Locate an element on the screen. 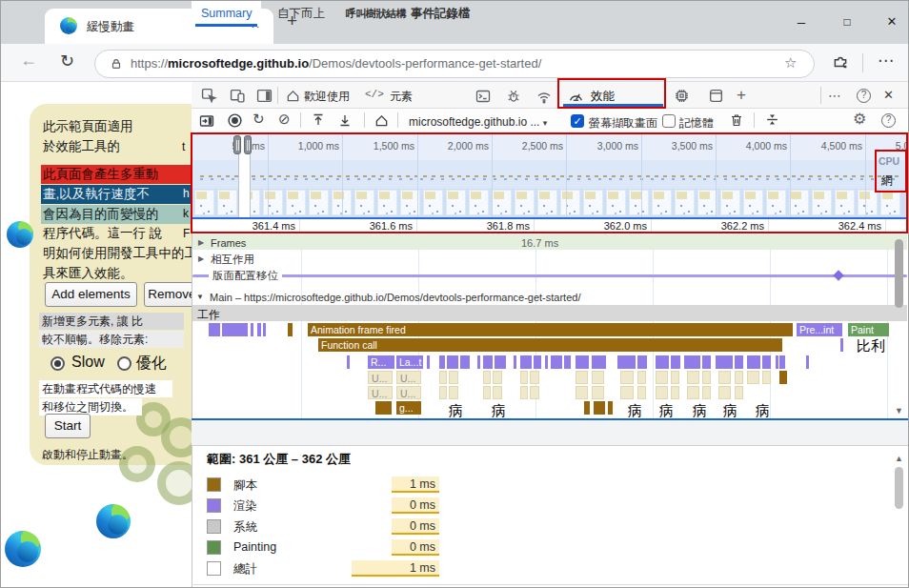  memory-chip-icon is located at coordinates (682, 95).